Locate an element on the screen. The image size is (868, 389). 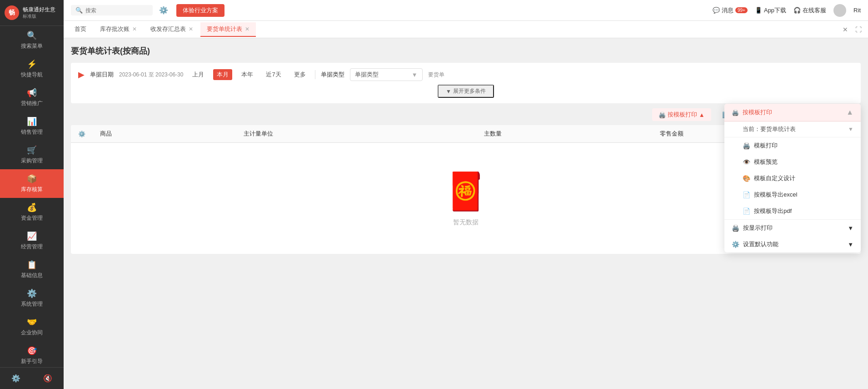
tab-close-receipt-summary: ✕ is located at coordinates (191, 29).